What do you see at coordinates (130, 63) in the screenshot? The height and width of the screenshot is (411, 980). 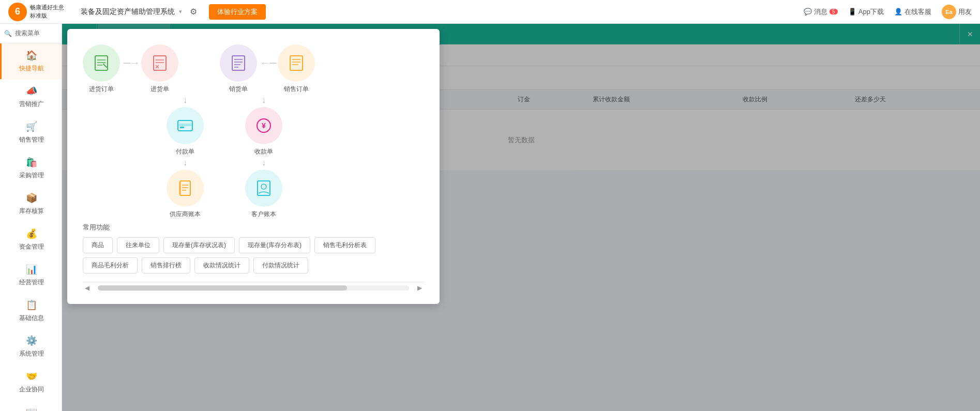 I see `arrow-po-pb: - - - →` at bounding box center [130, 63].